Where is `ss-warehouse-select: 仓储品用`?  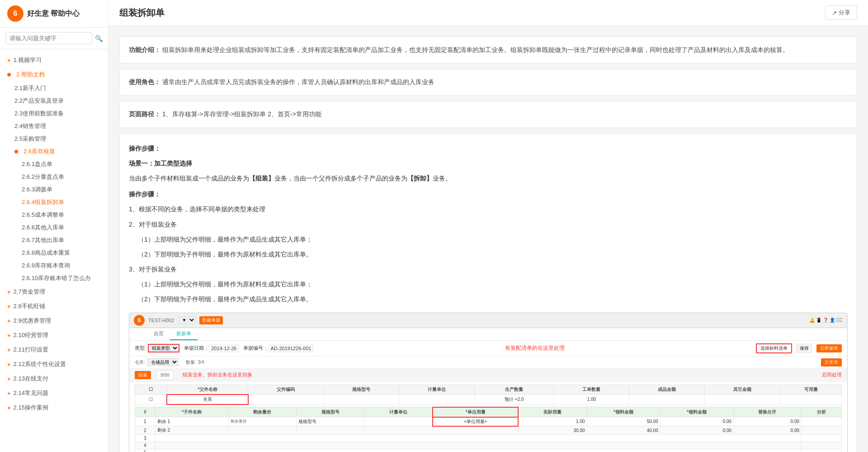 ss-warehouse-select: 仓储品用 is located at coordinates (163, 362).